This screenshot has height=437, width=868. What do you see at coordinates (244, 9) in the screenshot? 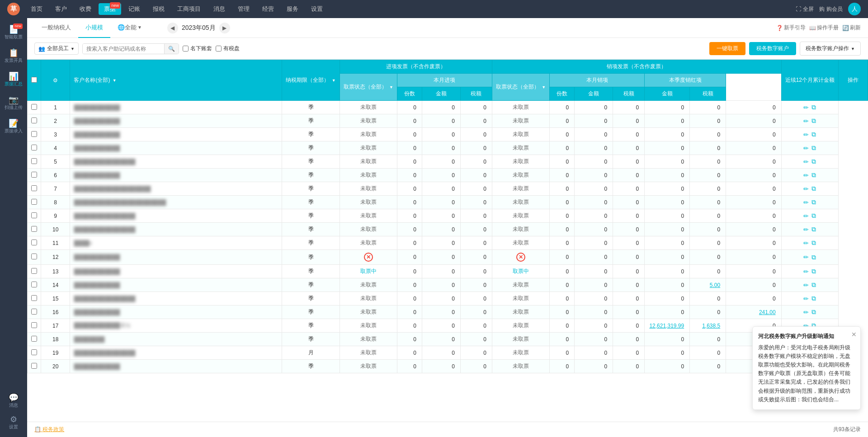
I see `nav-manage: 管理` at bounding box center [244, 9].